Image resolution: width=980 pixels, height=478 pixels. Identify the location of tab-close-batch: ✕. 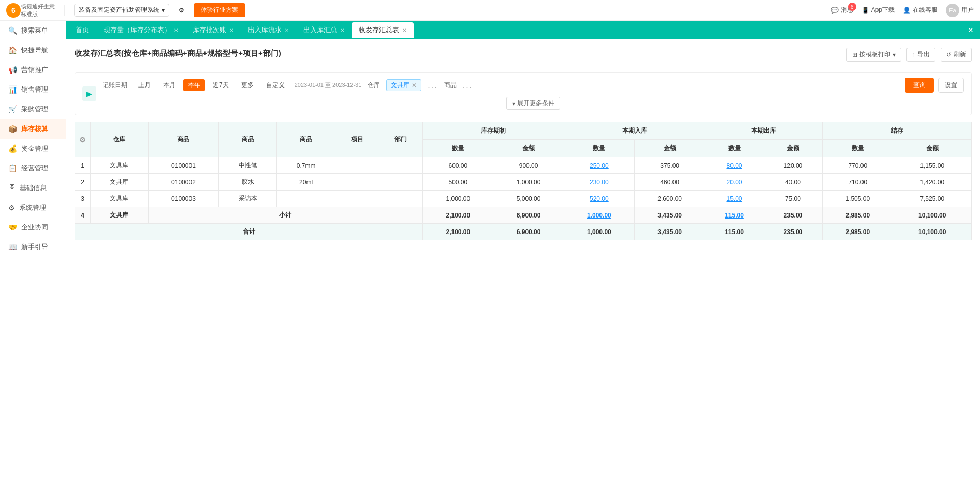
(231, 30).